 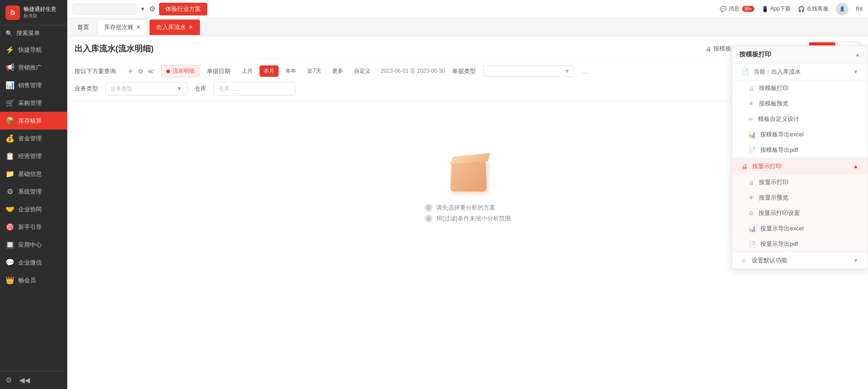 What do you see at coordinates (34, 263) in the screenshot?
I see `sidebar-item-weixin: 💬 企业微信` at bounding box center [34, 263].